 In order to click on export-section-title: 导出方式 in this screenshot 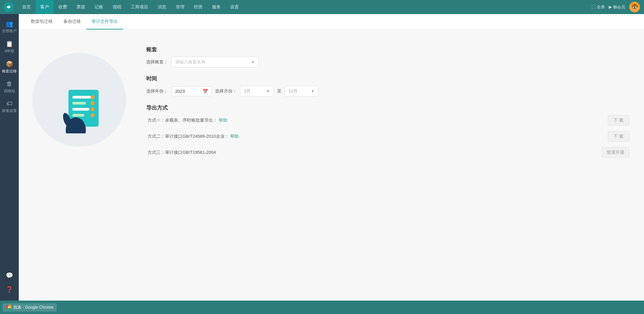, I will do `click(388, 108)`.